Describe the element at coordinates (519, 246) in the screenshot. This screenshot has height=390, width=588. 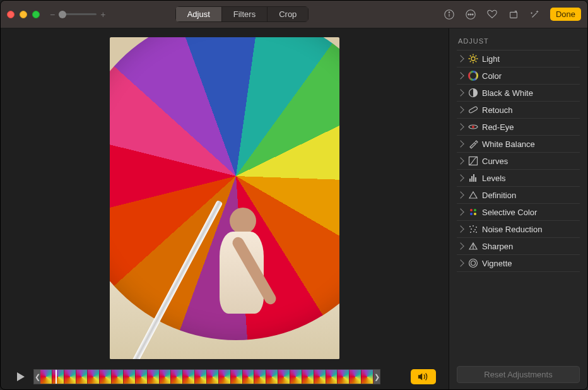
I see `adjust-sharpen: Sharpen` at that location.